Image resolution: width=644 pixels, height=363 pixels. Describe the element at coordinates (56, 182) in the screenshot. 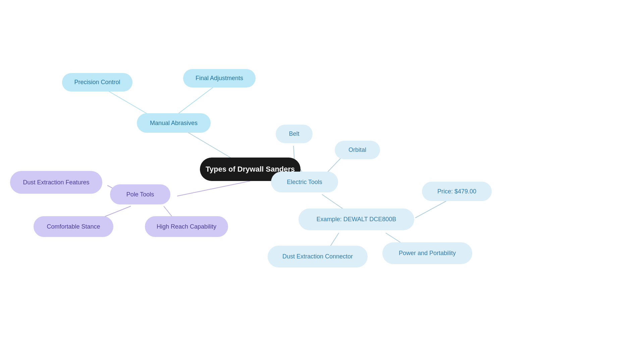

I see `dust-extraction-features-label: Dust Extraction Features` at that location.